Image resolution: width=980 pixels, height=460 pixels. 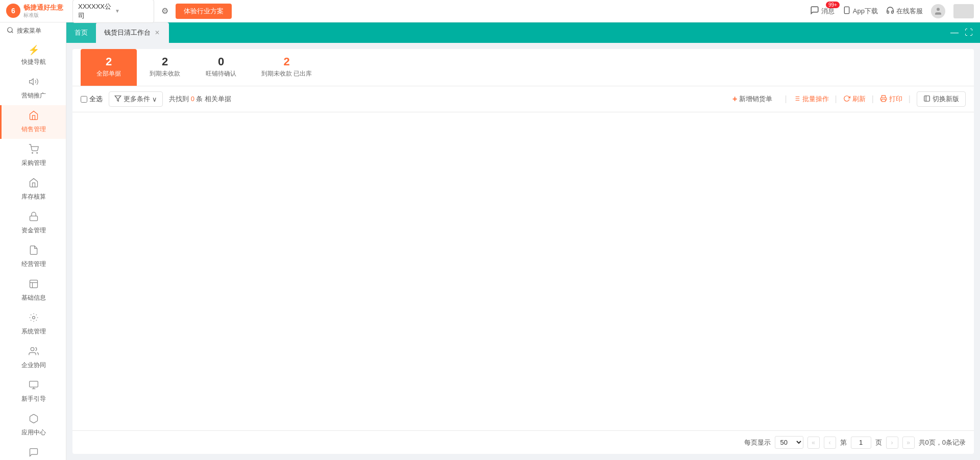 What do you see at coordinates (34, 217) in the screenshot?
I see `finance-icon` at bounding box center [34, 217].